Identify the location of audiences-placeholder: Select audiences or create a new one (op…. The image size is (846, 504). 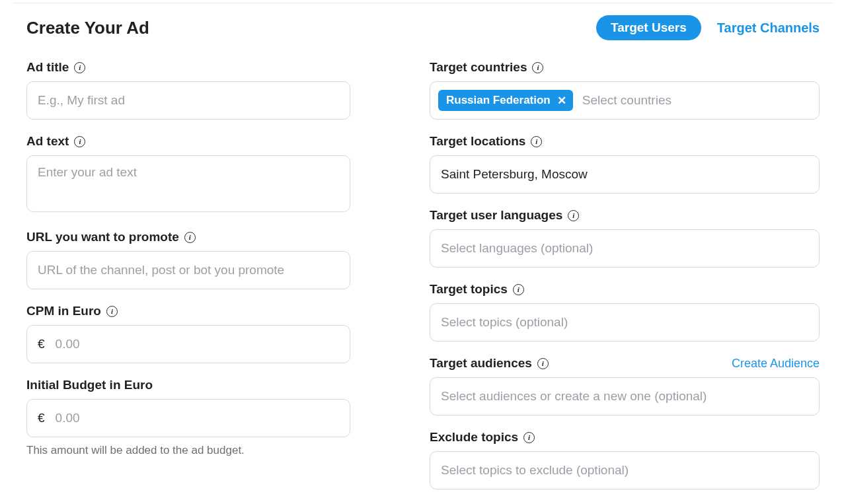
(572, 396).